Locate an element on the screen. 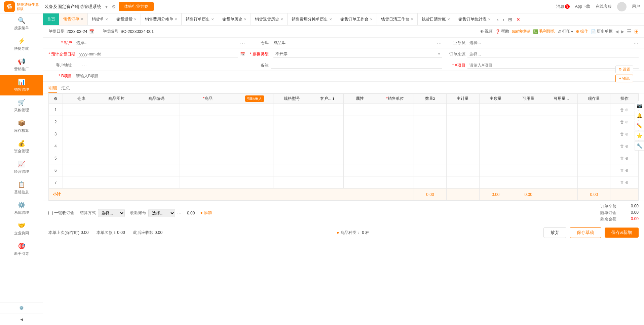  sidebar-item-purchase: 🛒 采购管理 is located at coordinates (22, 106).